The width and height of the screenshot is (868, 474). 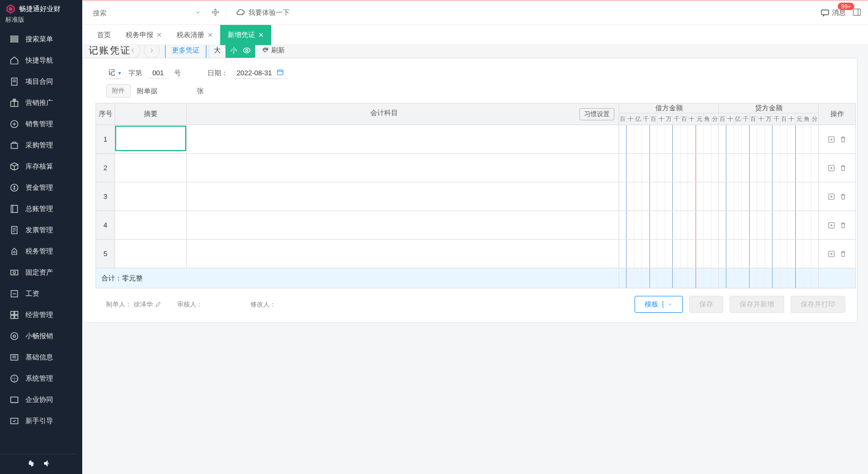 What do you see at coordinates (475, 35) in the screenshot?
I see `tabs: 首页税务申报✕税表清册✕新增凭证✕` at bounding box center [475, 35].